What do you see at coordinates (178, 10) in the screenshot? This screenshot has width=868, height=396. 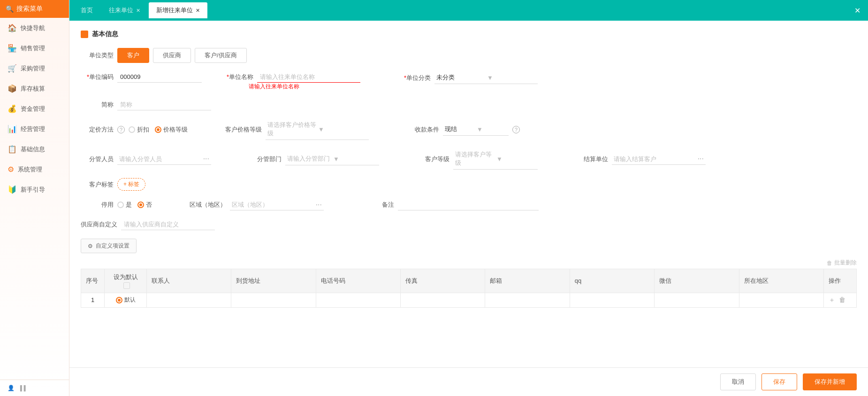 I see `tab-new-contact: 新增往来单位 ✕` at bounding box center [178, 10].